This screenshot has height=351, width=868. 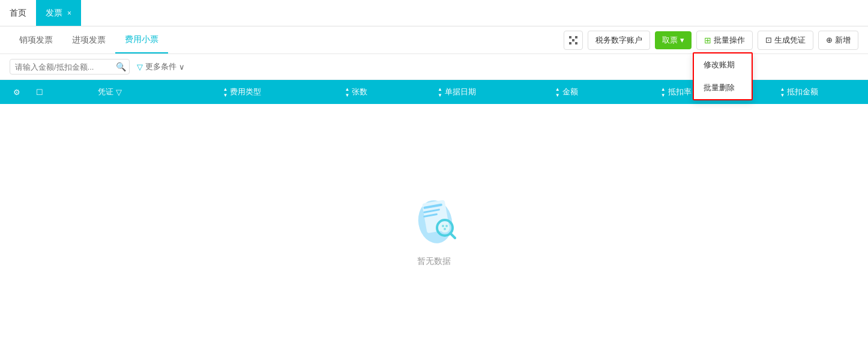 I want to click on batch-label: 批量操作, so click(x=729, y=40).